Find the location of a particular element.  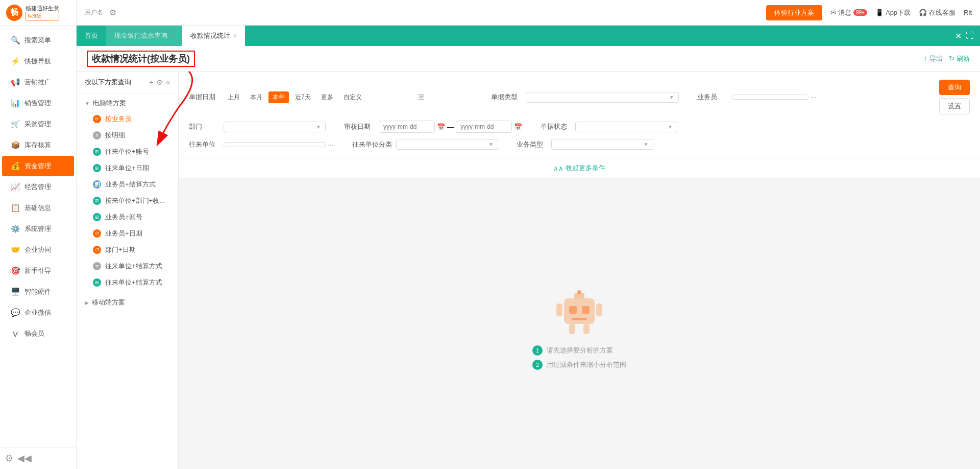

topbar-settings-icon: ⚙ is located at coordinates (113, 12).